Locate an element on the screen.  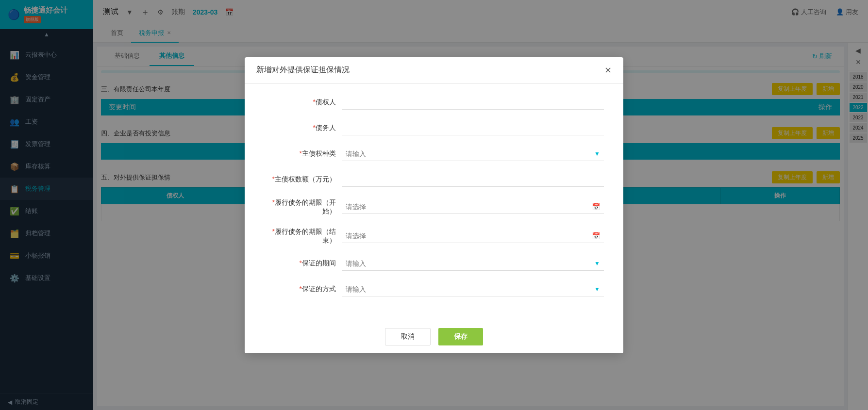
cancel-button: 取消 is located at coordinates (408, 337).